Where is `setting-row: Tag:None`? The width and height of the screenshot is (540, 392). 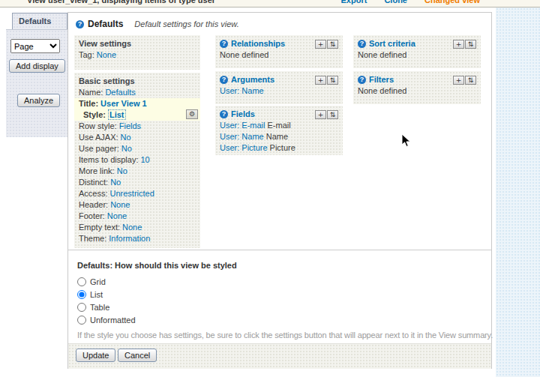
setting-row: Tag:None is located at coordinates (137, 55).